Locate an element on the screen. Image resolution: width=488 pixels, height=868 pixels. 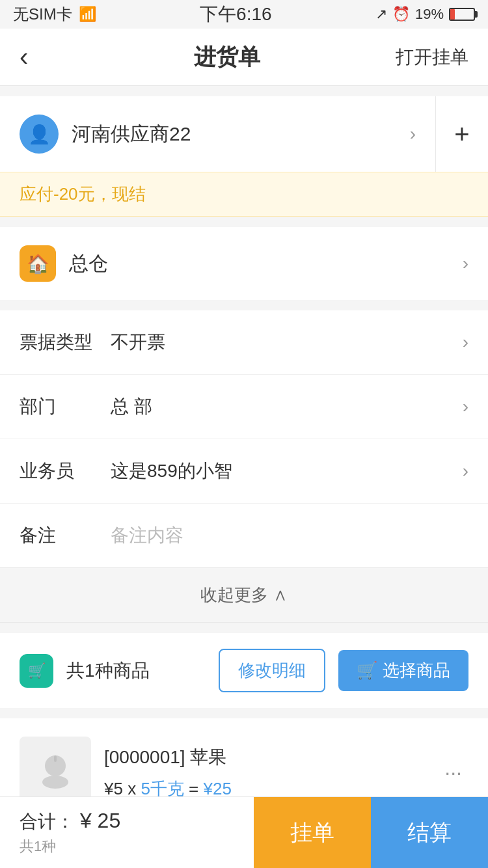
checkout-button: 结算 is located at coordinates (429, 833).